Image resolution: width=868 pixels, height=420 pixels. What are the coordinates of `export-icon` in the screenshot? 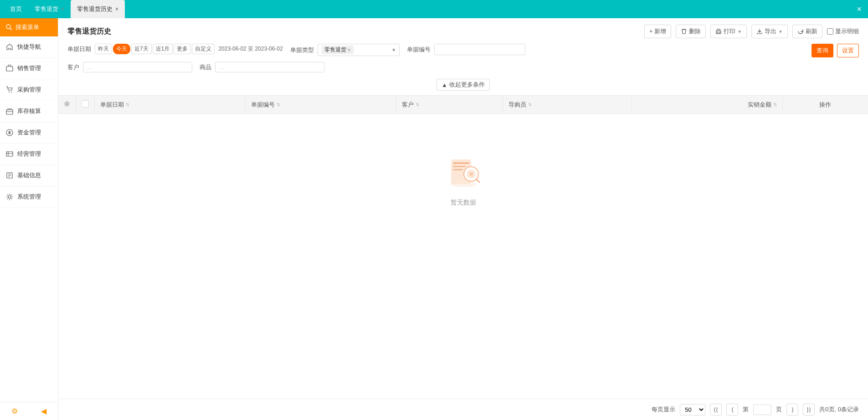 It's located at (760, 31).